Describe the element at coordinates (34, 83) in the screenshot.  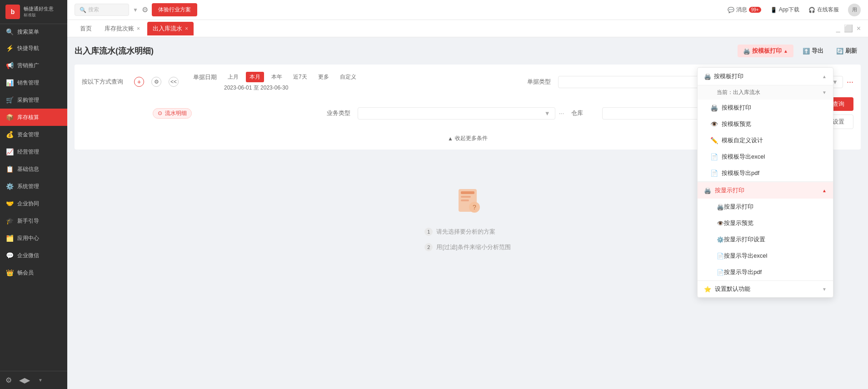
I see `sidebar-item-sales: 📊 销售管理` at that location.